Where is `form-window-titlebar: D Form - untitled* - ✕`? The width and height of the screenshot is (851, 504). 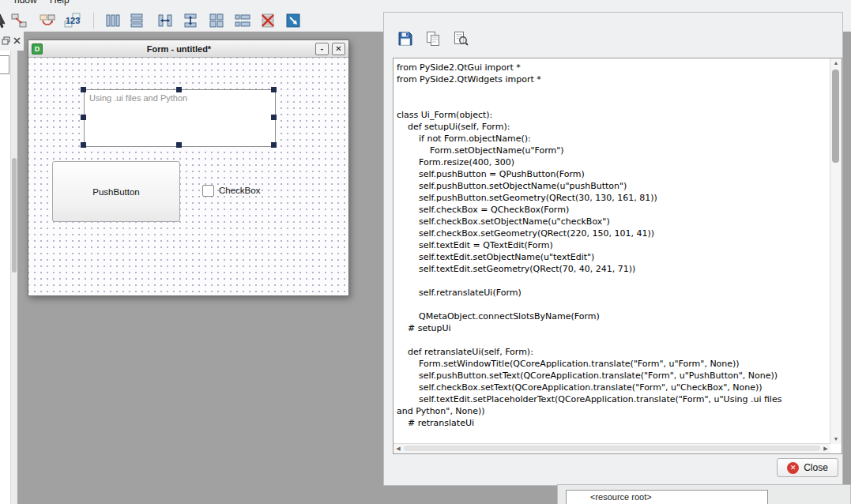
form-window-titlebar: D Form - untitled* - ✕ is located at coordinates (188, 49).